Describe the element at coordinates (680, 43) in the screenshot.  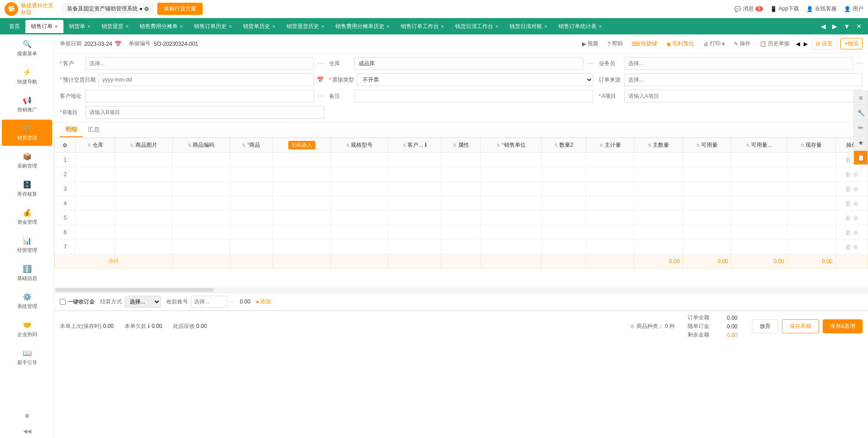
I see `profit-btn: ◉ 毛利预估` at that location.